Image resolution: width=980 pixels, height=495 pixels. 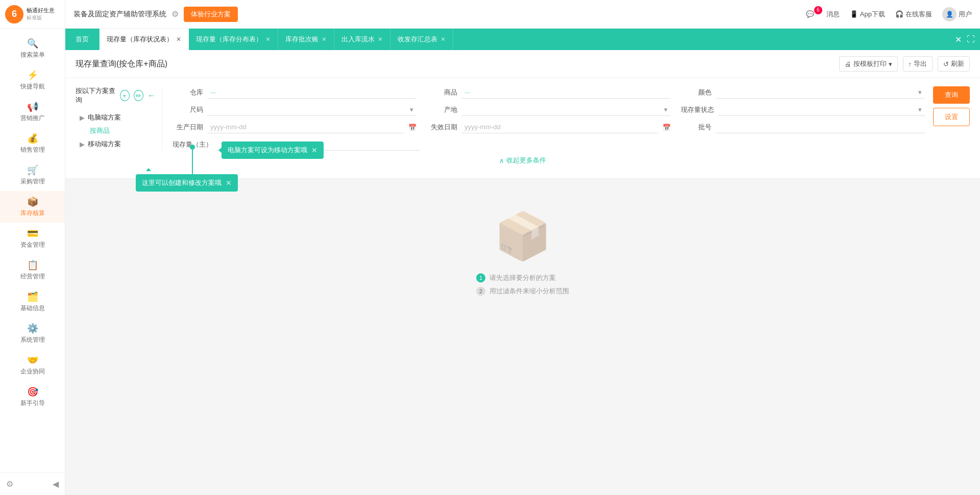 I want to click on filter-add-button: +, so click(x=125, y=96).